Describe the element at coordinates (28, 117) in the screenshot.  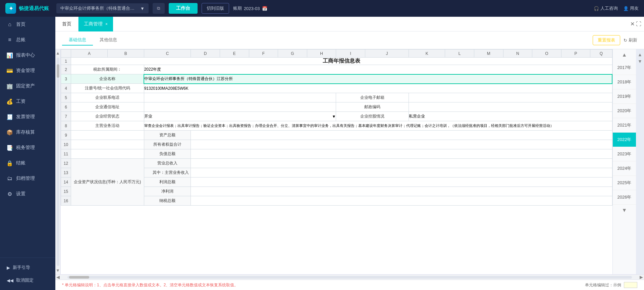
I see `sidebar-item-invoice: 🧾 发票管理` at that location.